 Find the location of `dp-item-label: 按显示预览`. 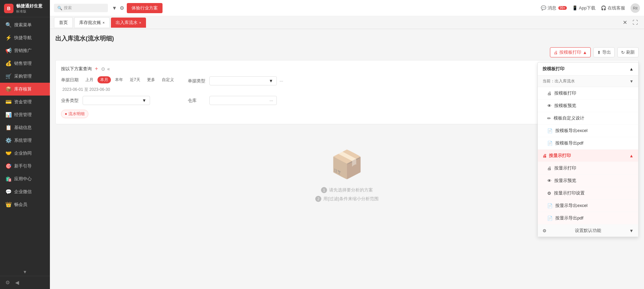

dp-item-label: 按显示预览 is located at coordinates (565, 181).